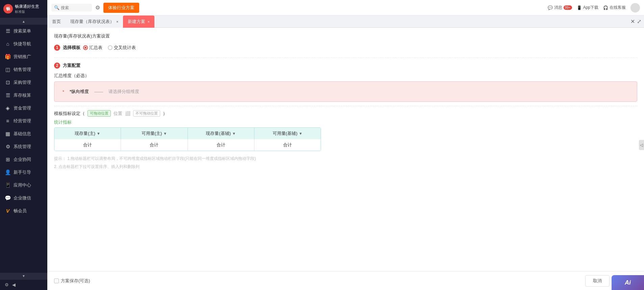 This screenshot has width=644, height=290. Describe the element at coordinates (633, 22) in the screenshot. I see `tab-close-window-icon: ✕` at that location.